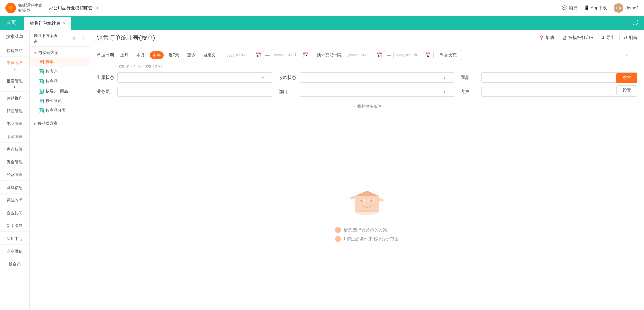 The height and width of the screenshot is (310, 644). I want to click on sidebar-item-retail: 零售管理 ▼, so click(15, 65).